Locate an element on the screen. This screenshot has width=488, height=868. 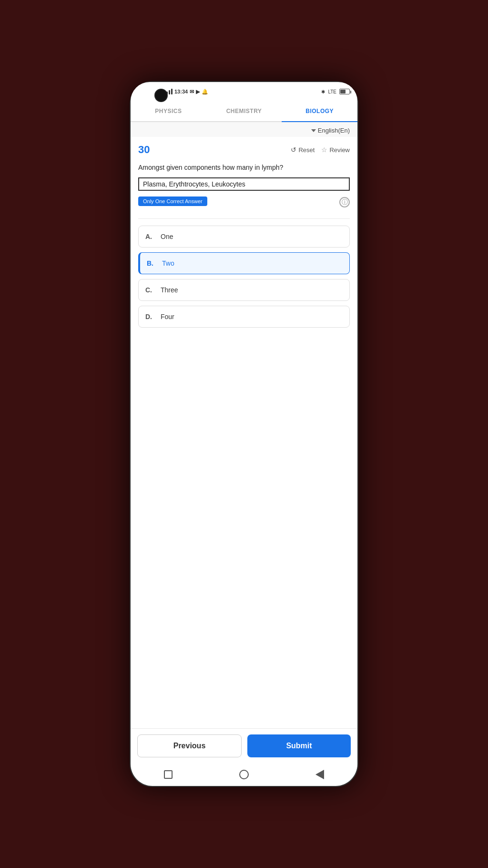
chevron-down-icon is located at coordinates (314, 131).